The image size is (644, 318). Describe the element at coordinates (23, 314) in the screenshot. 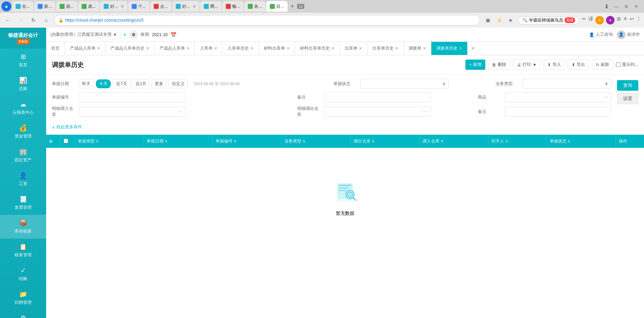

I see `sidebar-item-settings: ⚙ 基础设置` at that location.